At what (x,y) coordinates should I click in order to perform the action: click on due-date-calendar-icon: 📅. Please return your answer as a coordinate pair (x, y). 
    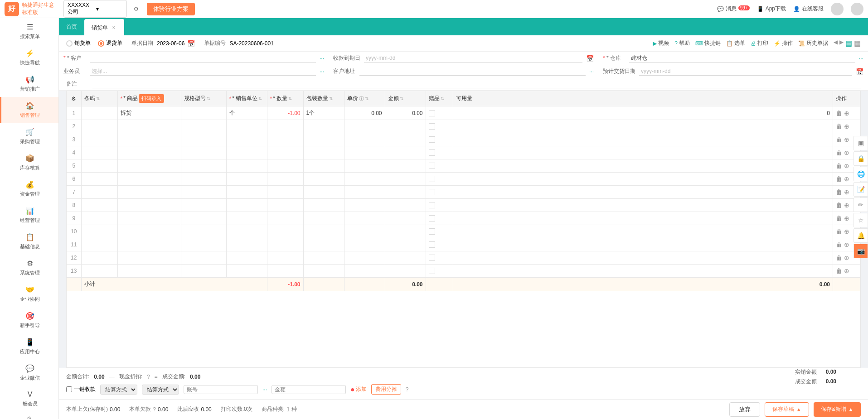
    Looking at the image, I should click on (590, 58).